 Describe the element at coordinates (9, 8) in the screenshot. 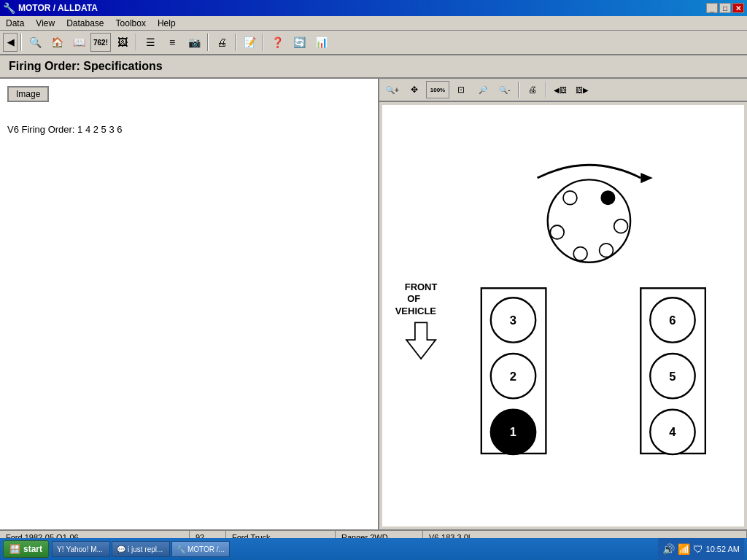

I see `app-icon: 🔧` at that location.